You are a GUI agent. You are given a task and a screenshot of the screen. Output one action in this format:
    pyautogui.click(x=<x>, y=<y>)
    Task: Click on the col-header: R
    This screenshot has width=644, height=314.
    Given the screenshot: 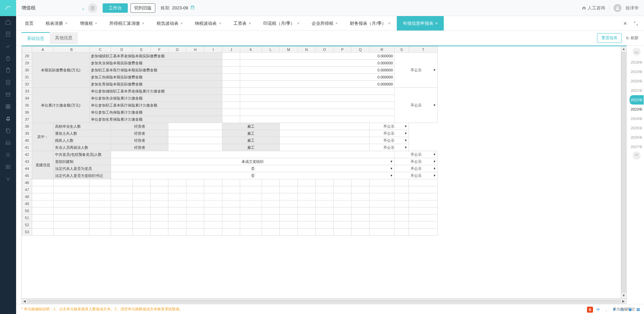 What is the action you would take?
    pyautogui.click(x=382, y=50)
    